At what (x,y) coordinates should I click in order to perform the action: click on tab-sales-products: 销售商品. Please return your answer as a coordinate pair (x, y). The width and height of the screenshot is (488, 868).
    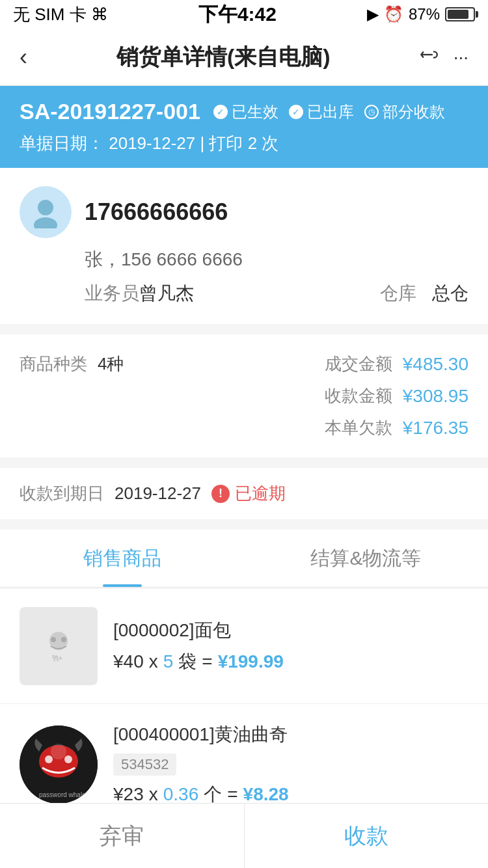
    Looking at the image, I should click on (122, 558).